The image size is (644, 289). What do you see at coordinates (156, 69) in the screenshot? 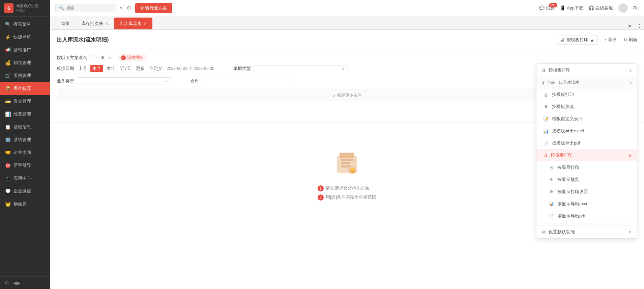
I see `date-option-custom: 自定义` at bounding box center [156, 69].